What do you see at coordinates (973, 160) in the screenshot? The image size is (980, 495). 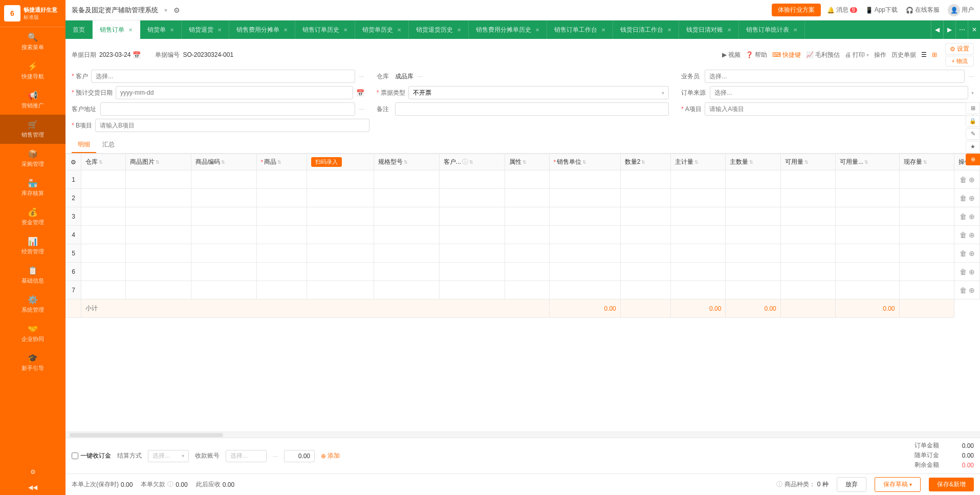 I see `right-sidebar-btn-5: ⊕` at bounding box center [973, 160].